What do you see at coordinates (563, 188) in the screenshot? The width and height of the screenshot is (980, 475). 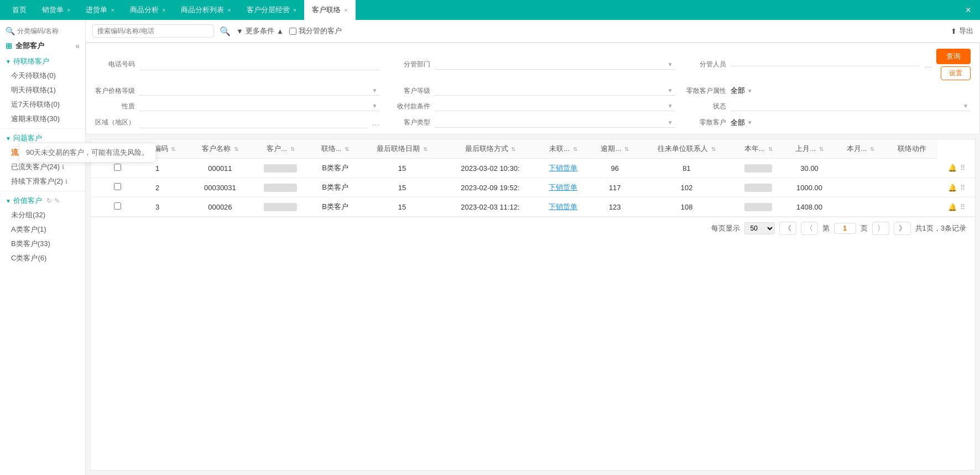 I see `row-method-1: 下销货单` at bounding box center [563, 188].